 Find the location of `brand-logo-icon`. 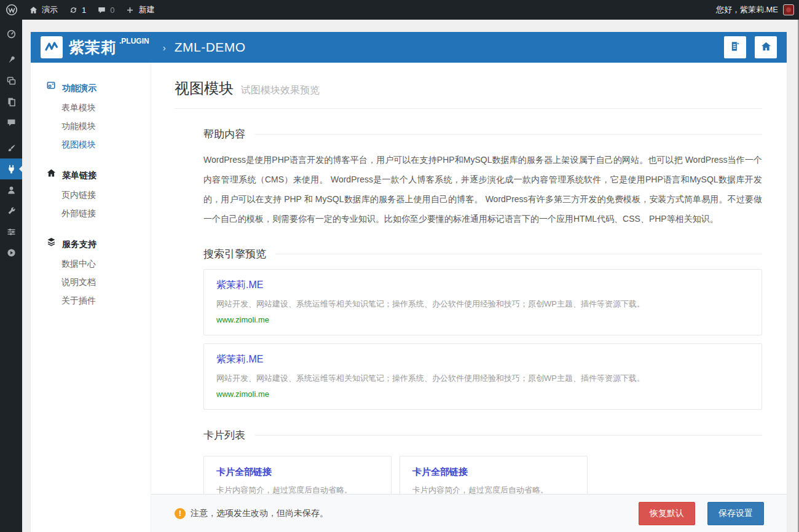

brand-logo-icon is located at coordinates (52, 47).